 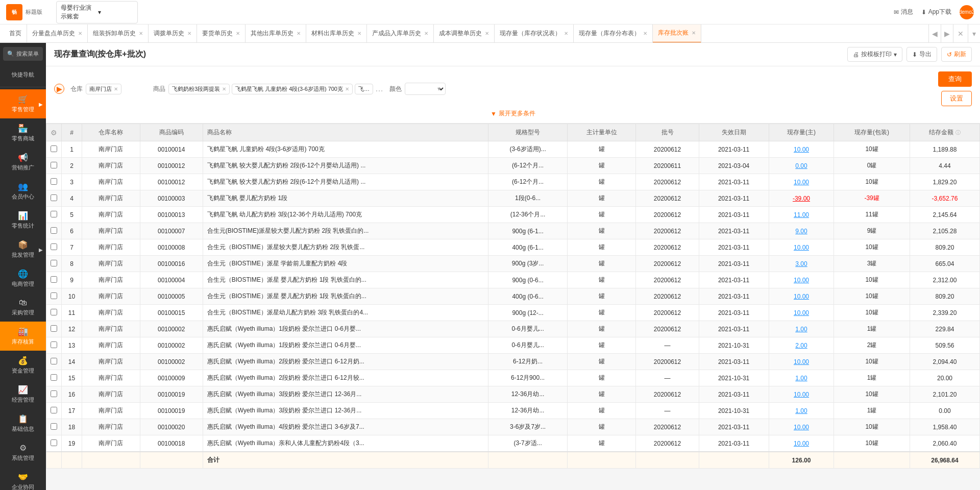 What do you see at coordinates (224, 89) in the screenshot?
I see `remove-product-1-icon: ✕` at bounding box center [224, 89].